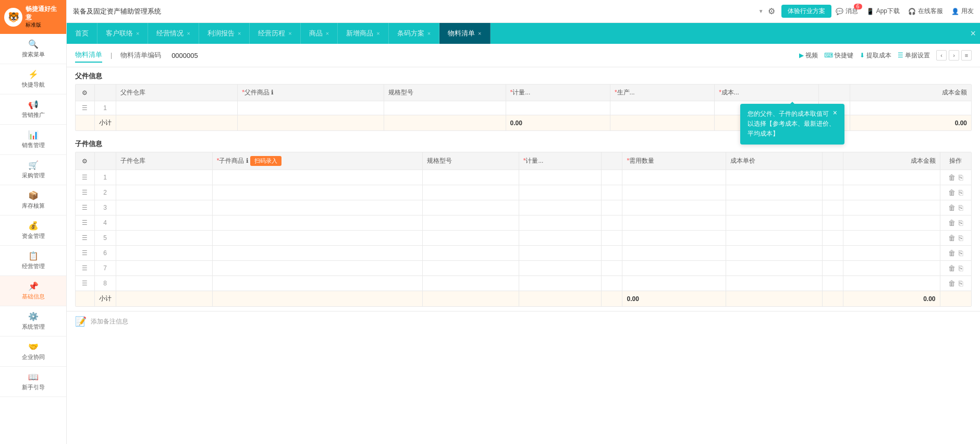  What do you see at coordinates (275, 33) in the screenshot?
I see `tab-history: 经营历程 ×` at bounding box center [275, 33].